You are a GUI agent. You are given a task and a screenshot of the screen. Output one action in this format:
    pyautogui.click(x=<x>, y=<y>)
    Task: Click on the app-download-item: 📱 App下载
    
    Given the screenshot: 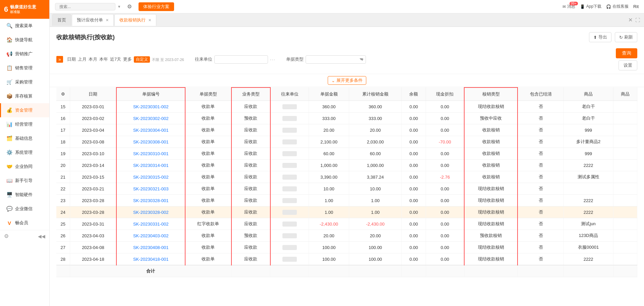 What is the action you would take?
    pyautogui.click(x=591, y=7)
    